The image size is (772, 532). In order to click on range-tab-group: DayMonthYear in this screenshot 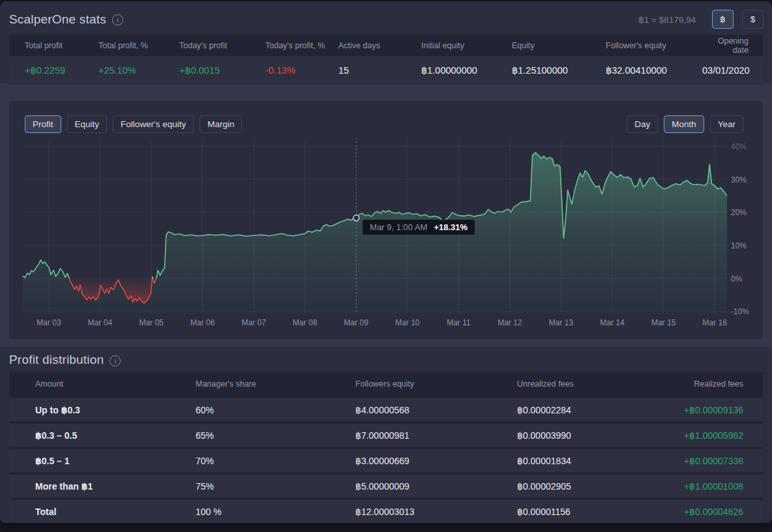, I will do `click(685, 124)`.